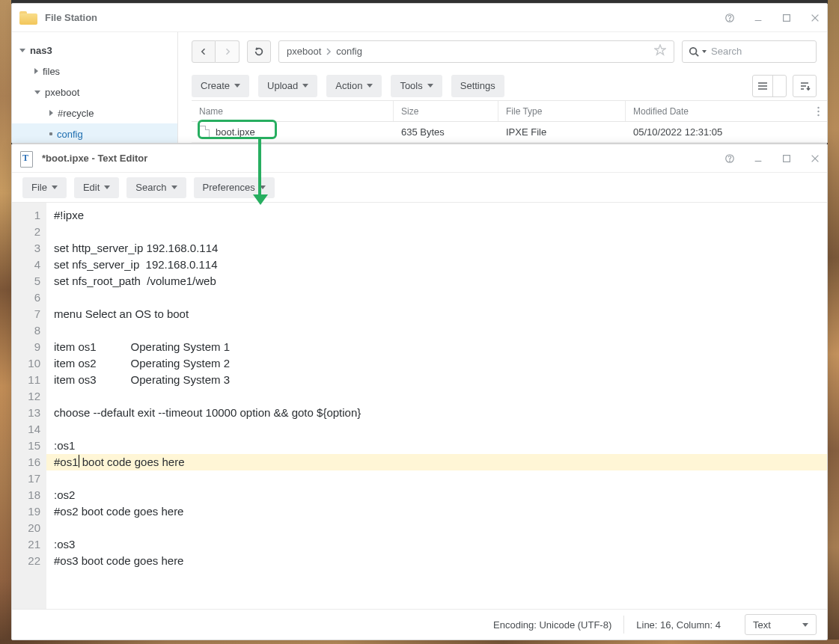 This screenshot has height=644, width=839. What do you see at coordinates (411, 85) in the screenshot?
I see `btn-label: Tools` at bounding box center [411, 85].